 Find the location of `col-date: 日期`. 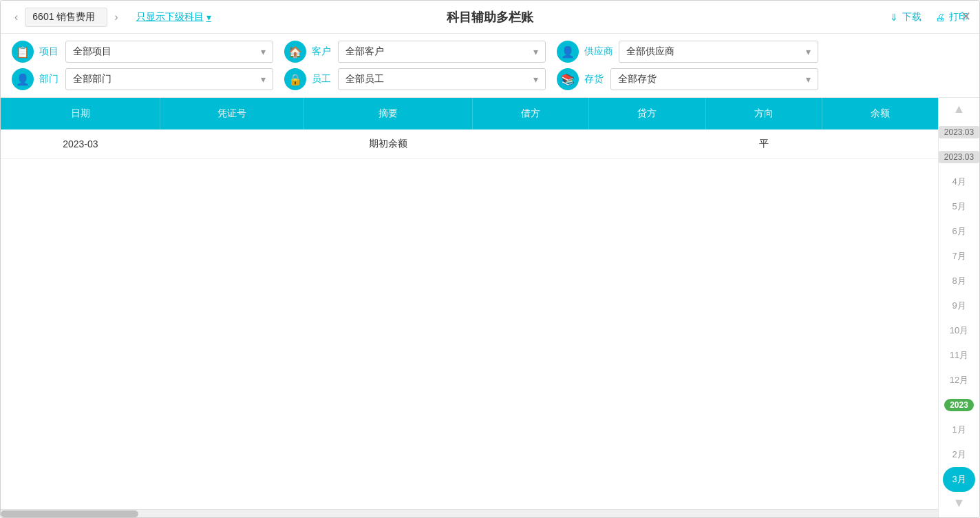

col-date: 日期 is located at coordinates (81, 114).